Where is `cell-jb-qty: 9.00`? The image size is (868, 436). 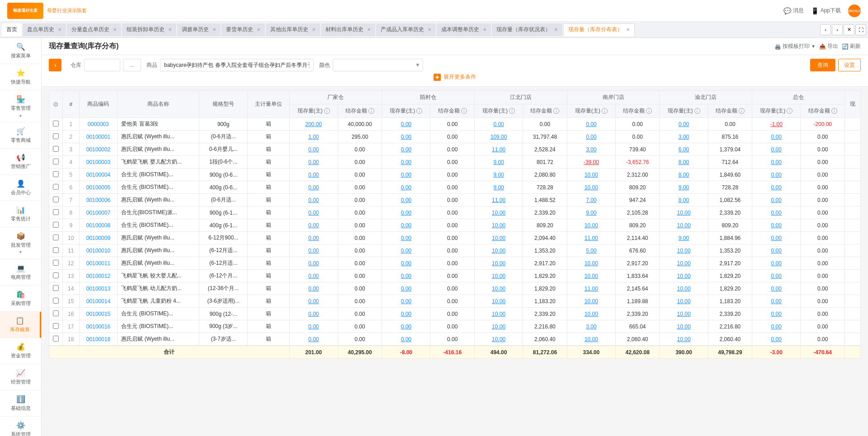 cell-jb-qty: 9.00 is located at coordinates (498, 175).